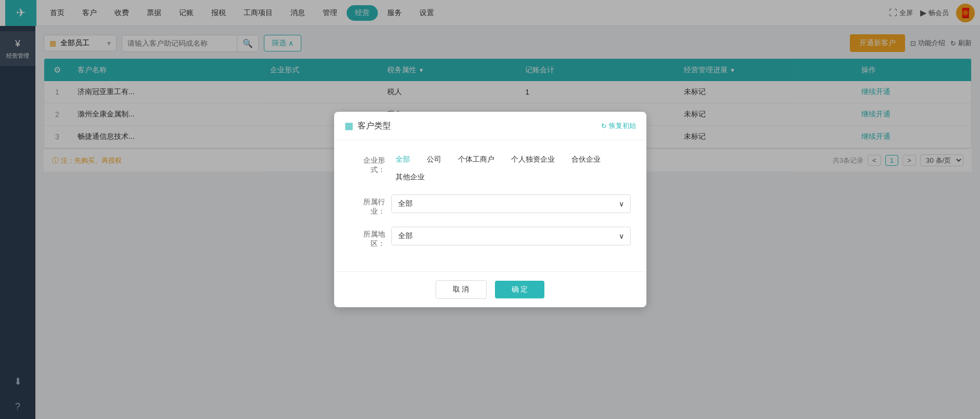 The width and height of the screenshot is (980, 419). What do you see at coordinates (621, 236) in the screenshot?
I see `region-arrow-icon: ∨` at bounding box center [621, 236].